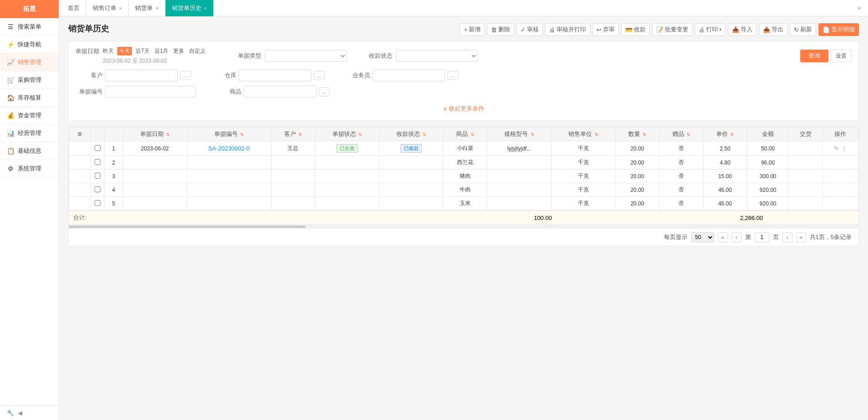 This screenshot has height=420, width=868. I want to click on col-doc-date: 单据日期 ⇅, so click(155, 135).